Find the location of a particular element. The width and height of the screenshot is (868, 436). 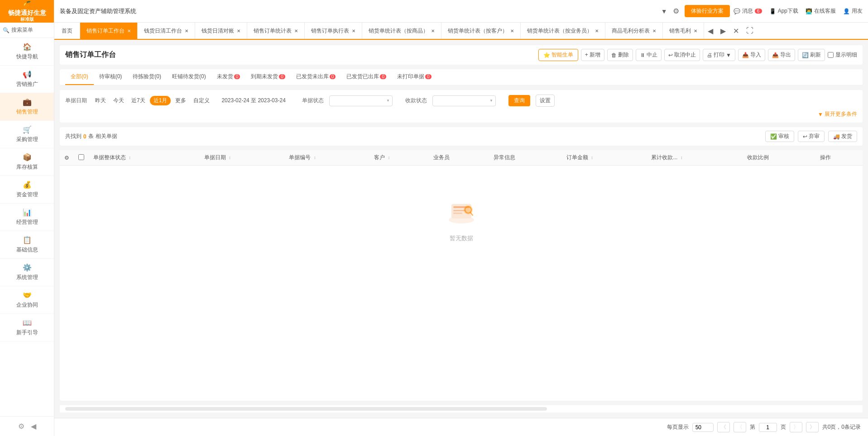

sidebar-search: 🔍 搜索菜单 is located at coordinates (27, 30).